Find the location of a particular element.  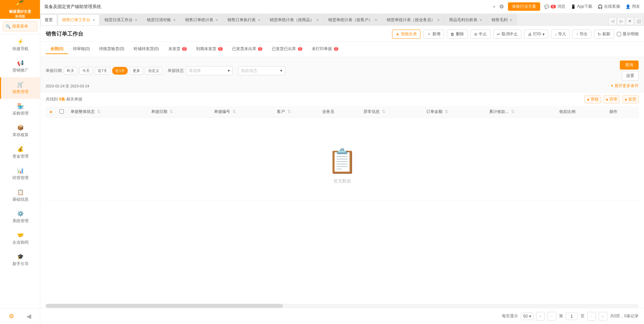

tab-product-margin: 商品毛利分析表 ✕ is located at coordinates (466, 20).